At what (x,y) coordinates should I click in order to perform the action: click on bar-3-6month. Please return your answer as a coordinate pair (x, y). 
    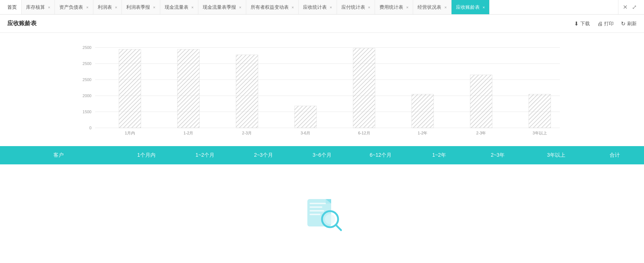
    Looking at the image, I should click on (306, 117).